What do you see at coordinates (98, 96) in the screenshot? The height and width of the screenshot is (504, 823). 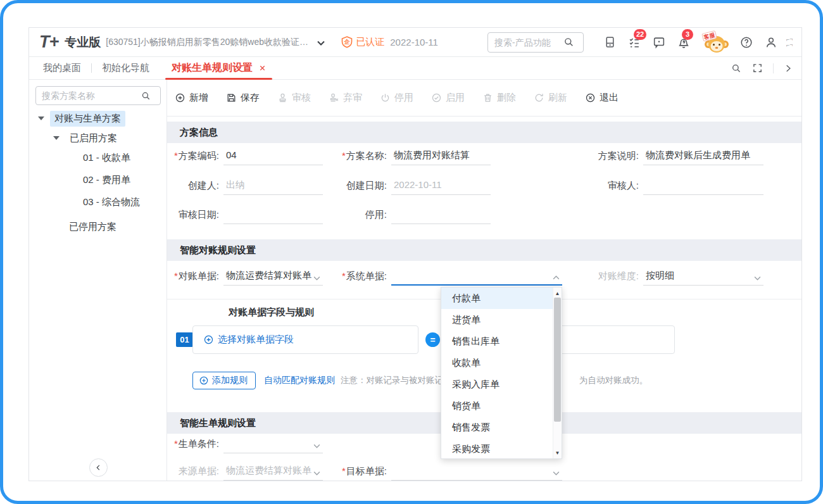 I see `plan-search-box` at bounding box center [98, 96].